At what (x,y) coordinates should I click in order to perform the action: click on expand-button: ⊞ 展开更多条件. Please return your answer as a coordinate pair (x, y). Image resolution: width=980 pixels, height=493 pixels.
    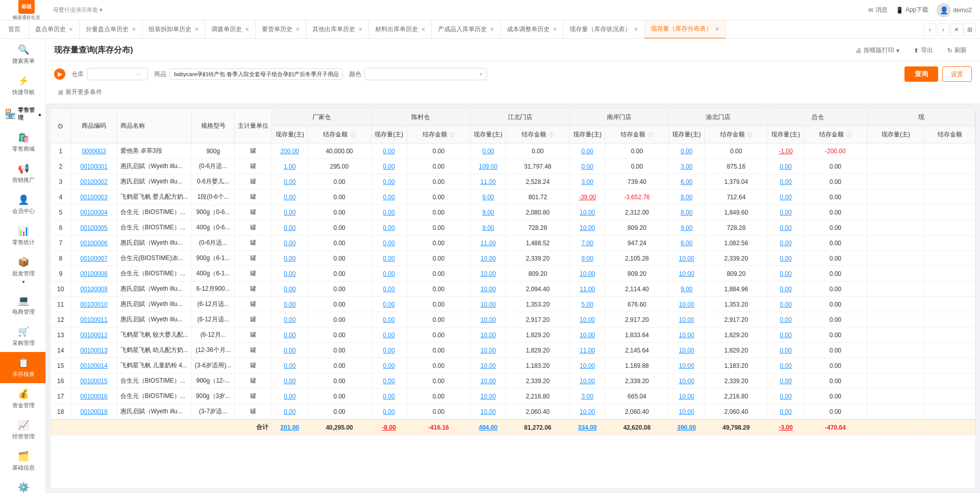
    Looking at the image, I should click on (80, 92).